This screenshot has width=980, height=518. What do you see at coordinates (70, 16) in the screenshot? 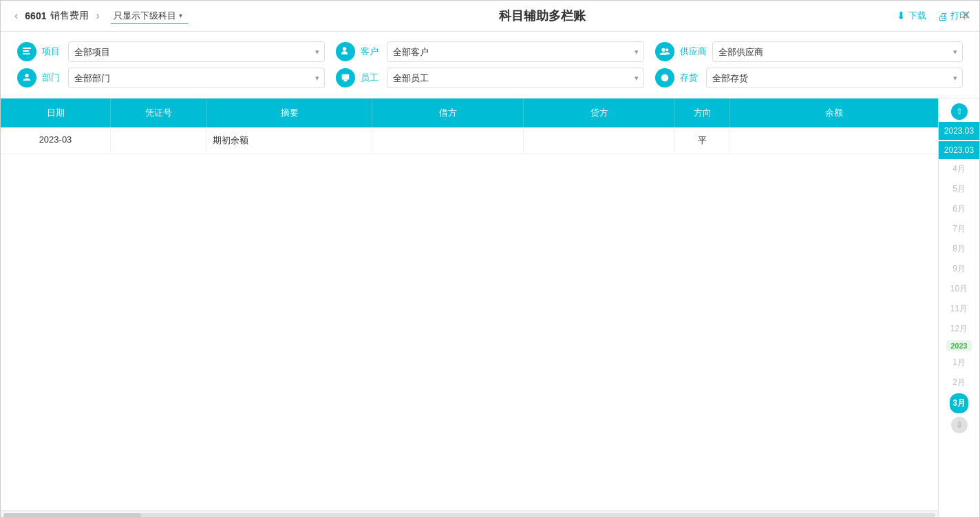
I see `account-name: 销售费用` at bounding box center [70, 16].